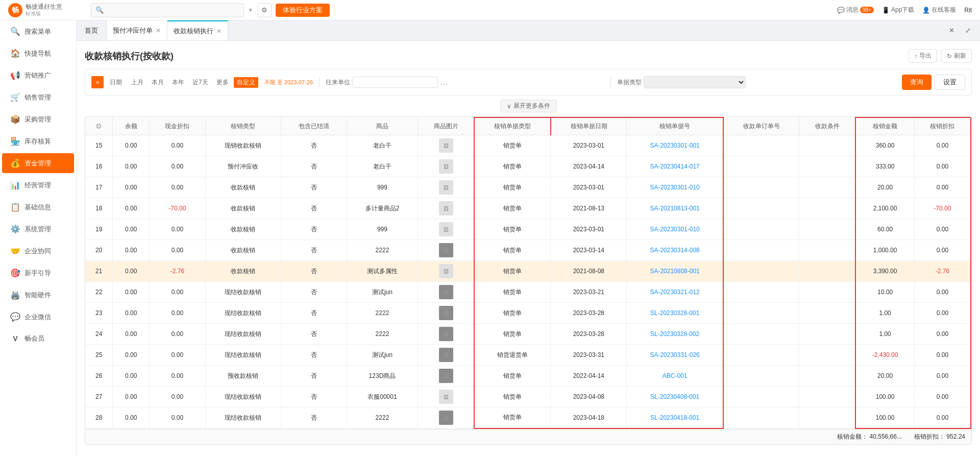  Describe the element at coordinates (529, 106) in the screenshot. I see `expand-more-button: ∨ 展开更多条件` at that location.